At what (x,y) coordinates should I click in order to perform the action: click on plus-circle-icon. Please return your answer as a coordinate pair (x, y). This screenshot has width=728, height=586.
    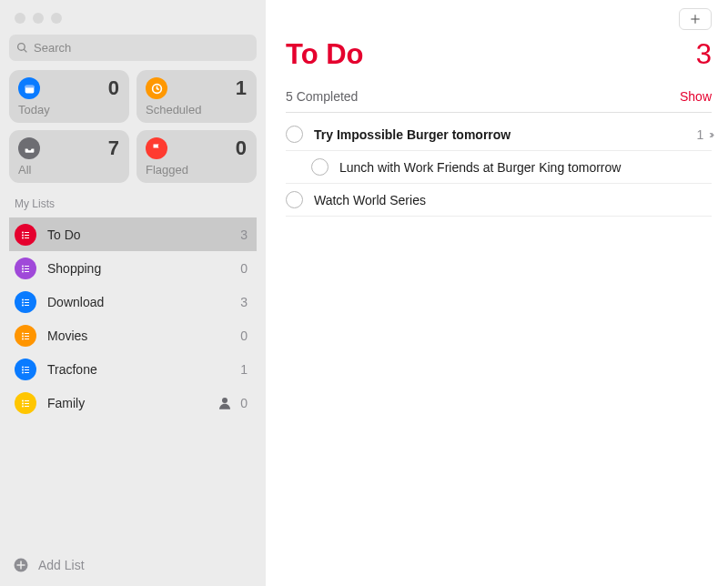
    Looking at the image, I should click on (21, 565).